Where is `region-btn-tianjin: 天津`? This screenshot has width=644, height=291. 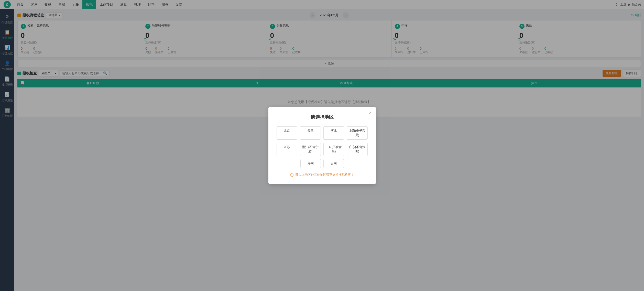 region-btn-tianjin: 天津 is located at coordinates (310, 133).